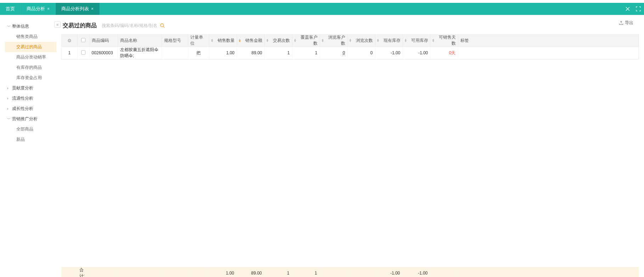  I want to click on cell-cover-cust: 1, so click(306, 53).